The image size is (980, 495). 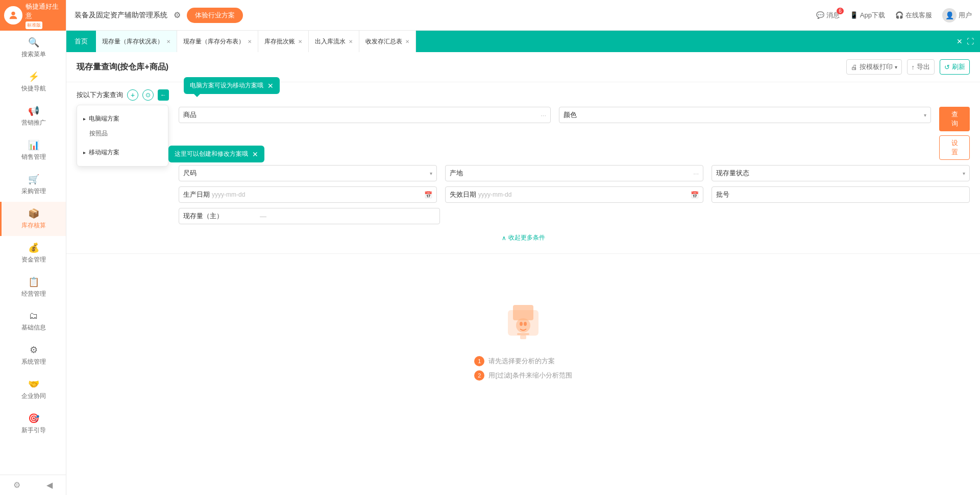 I want to click on guide-icon: 🎯, so click(x=34, y=418).